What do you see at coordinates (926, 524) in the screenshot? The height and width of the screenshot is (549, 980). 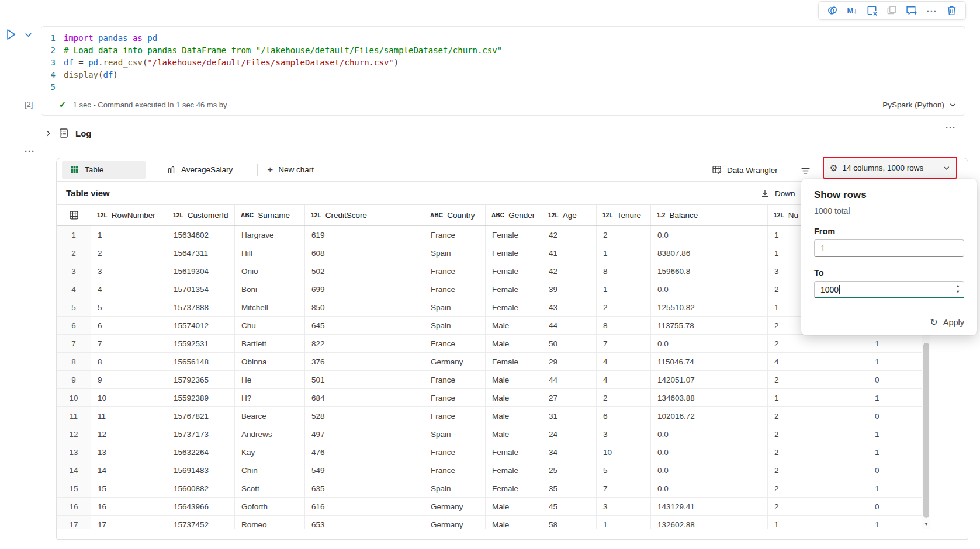 I see `scroll-down-icon: ▼` at bounding box center [926, 524].